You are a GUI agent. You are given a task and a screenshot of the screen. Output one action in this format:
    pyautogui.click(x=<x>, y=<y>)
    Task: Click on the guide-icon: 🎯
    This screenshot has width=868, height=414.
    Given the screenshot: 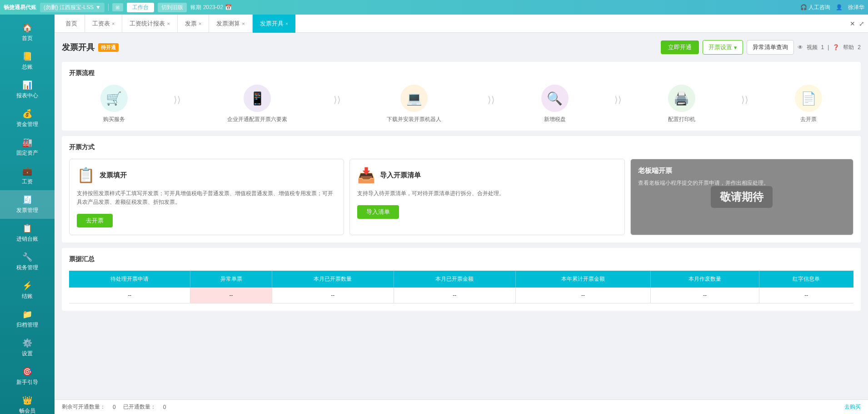 What is the action you would take?
    pyautogui.click(x=27, y=372)
    